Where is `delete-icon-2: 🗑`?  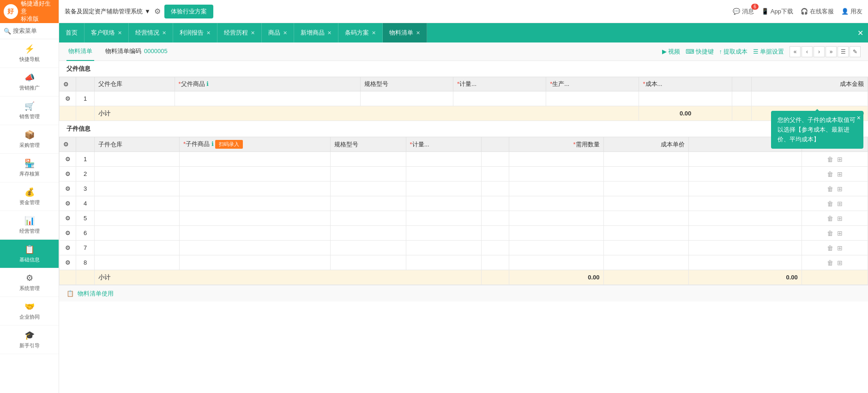 delete-icon-2: 🗑 is located at coordinates (830, 174).